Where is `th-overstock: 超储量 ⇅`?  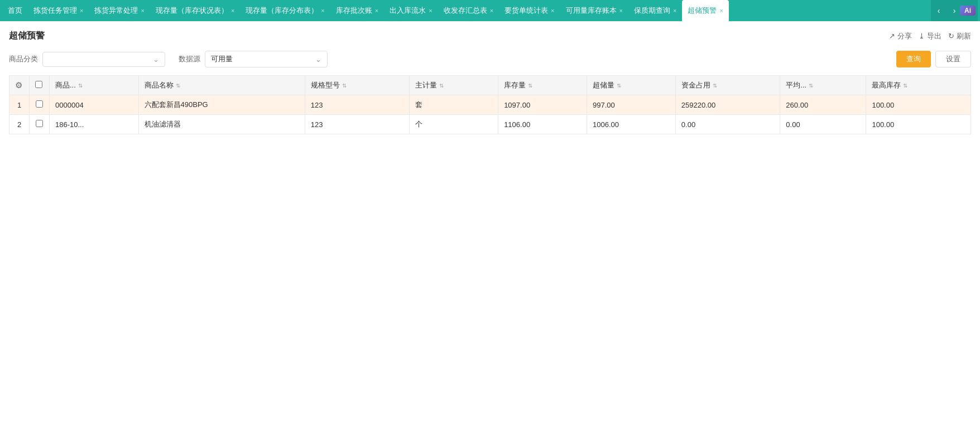 th-overstock: 超储量 ⇅ is located at coordinates (631, 86).